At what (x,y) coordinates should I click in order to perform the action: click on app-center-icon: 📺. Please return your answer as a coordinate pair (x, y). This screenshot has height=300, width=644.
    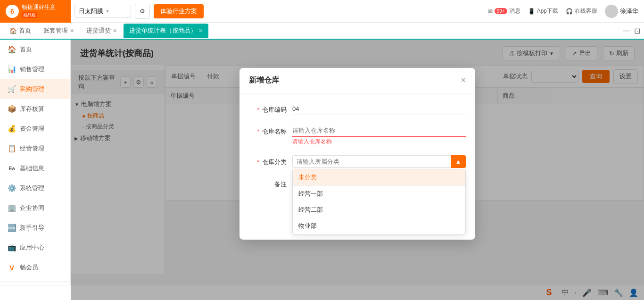
    Looking at the image, I should click on (12, 248).